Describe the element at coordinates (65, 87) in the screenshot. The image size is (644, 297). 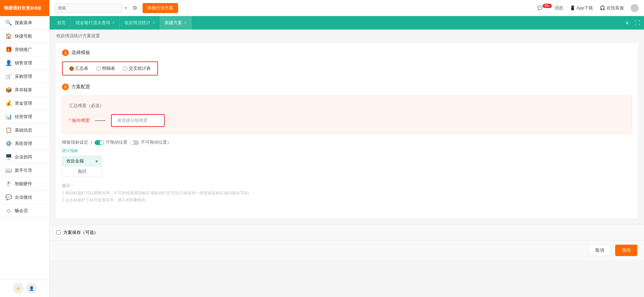
I see `step2-number: 2` at that location.